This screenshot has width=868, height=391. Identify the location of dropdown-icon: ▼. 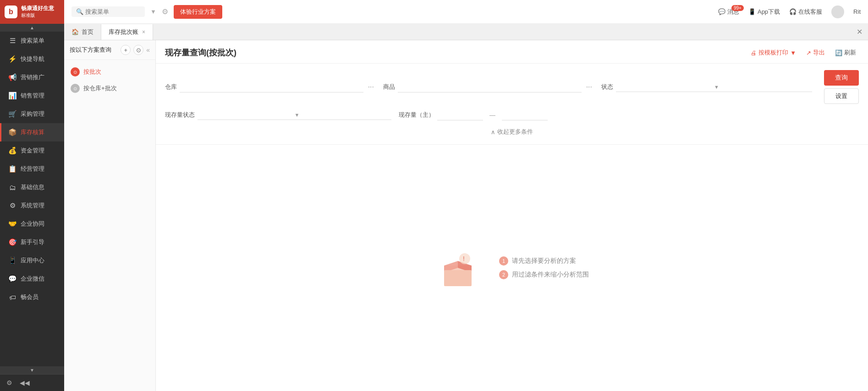
(153, 12).